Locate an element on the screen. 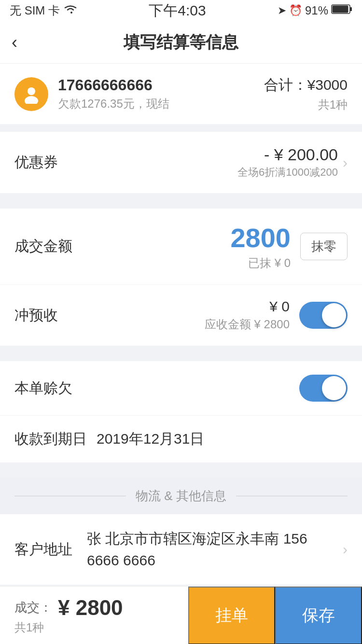 This screenshot has height=644, width=362. debt-off-label: 本单赊欠 is located at coordinates (43, 388).